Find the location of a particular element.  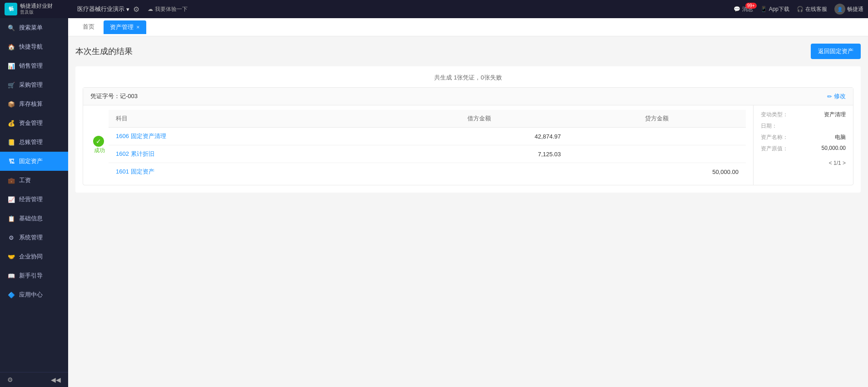

topbar-center: 医疗器械行业演示 ▾ ⚙ ☁ 我要体验一下 is located at coordinates (403, 9).